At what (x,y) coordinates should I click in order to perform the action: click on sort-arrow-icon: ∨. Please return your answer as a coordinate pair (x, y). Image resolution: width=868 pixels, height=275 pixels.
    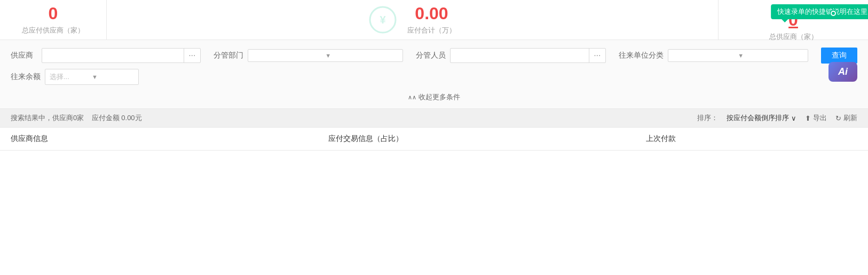
    Looking at the image, I should click on (794, 119).